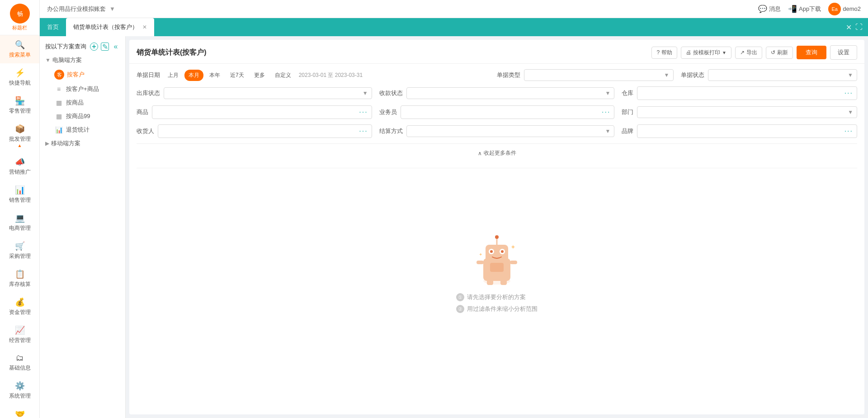 The height and width of the screenshot is (418, 868). What do you see at coordinates (769, 9) in the screenshot?
I see `message-button: 💬 消息` at bounding box center [769, 9].